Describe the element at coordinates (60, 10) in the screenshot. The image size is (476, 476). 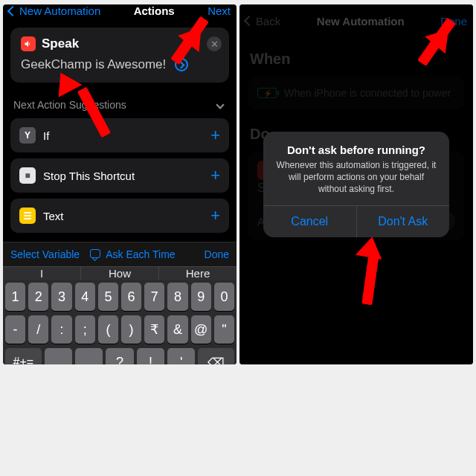
I see `back-label: New Automation` at that location.